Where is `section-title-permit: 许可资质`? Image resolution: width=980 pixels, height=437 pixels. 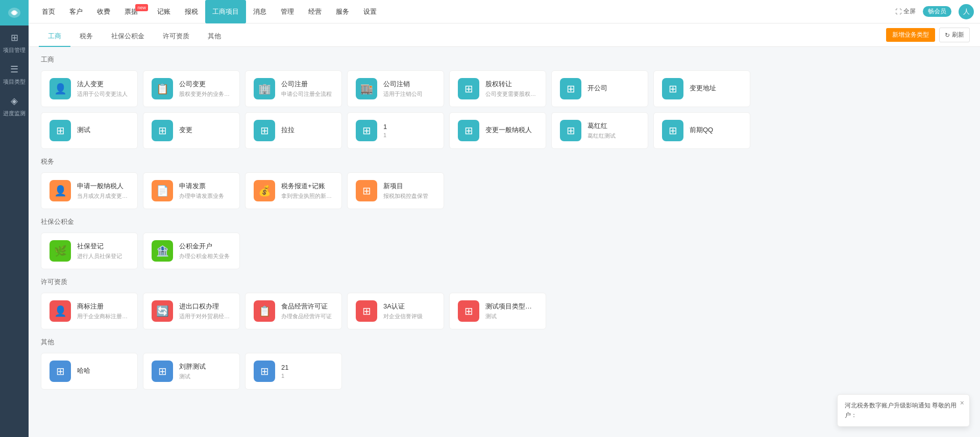 section-title-permit: 许可资质 is located at coordinates (504, 282).